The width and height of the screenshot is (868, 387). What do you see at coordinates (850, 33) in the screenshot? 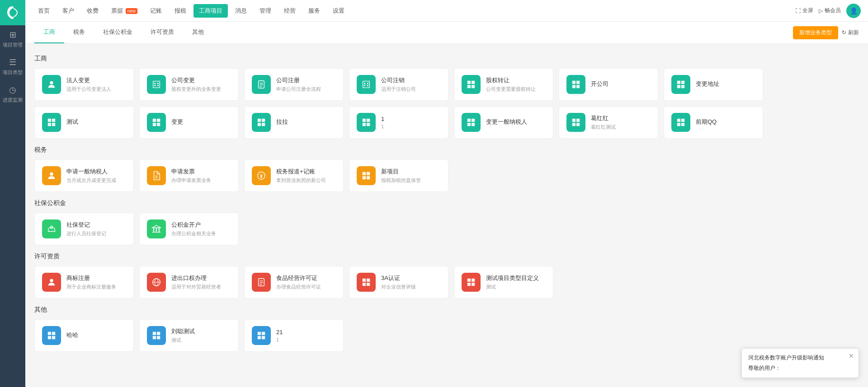
I see `refresh-button: ↻ 刷新` at bounding box center [850, 33].